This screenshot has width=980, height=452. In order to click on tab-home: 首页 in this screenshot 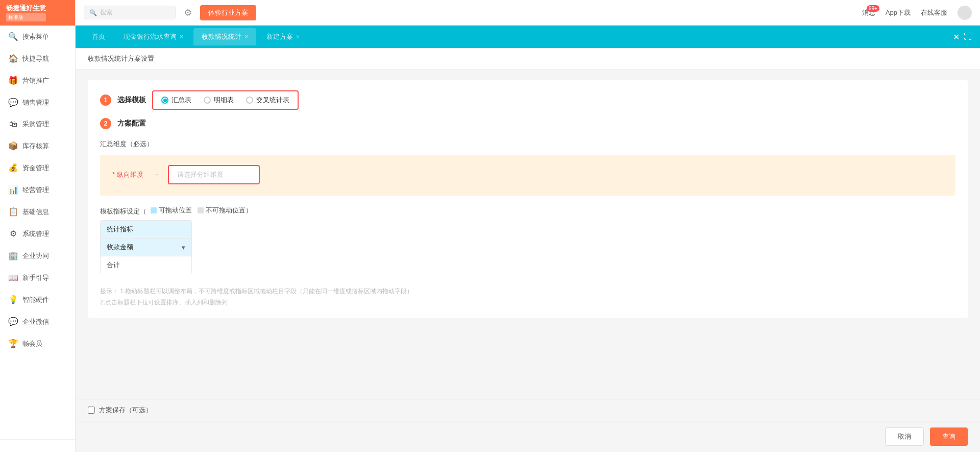, I will do `click(99, 37)`.